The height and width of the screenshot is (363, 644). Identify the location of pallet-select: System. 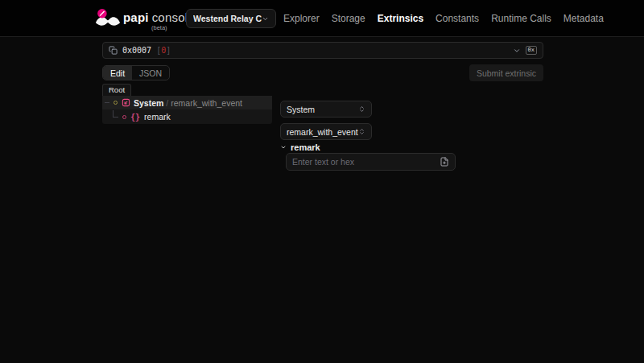
(326, 109).